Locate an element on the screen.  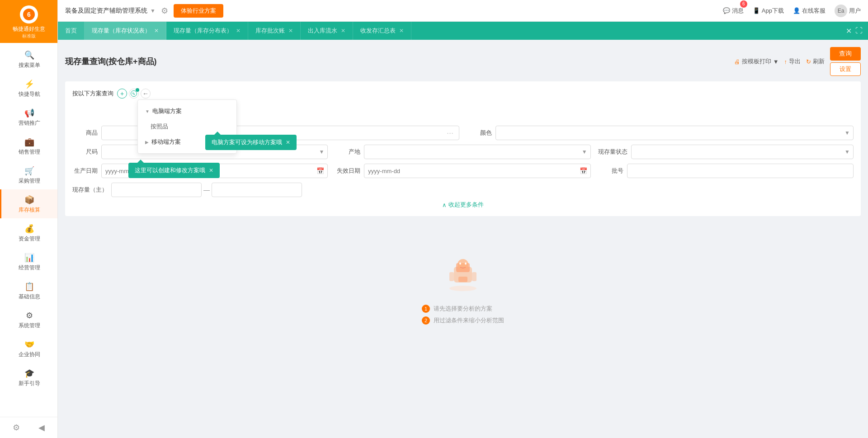
color-label: 颜色 is located at coordinates (479, 133).